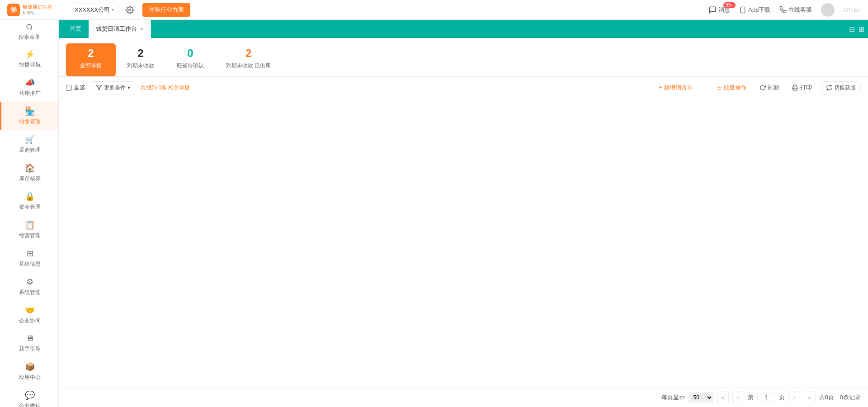 This screenshot has height=407, width=868. What do you see at coordinates (30, 122) in the screenshot?
I see `sidebar-item-label: 销售管理` at bounding box center [30, 122].